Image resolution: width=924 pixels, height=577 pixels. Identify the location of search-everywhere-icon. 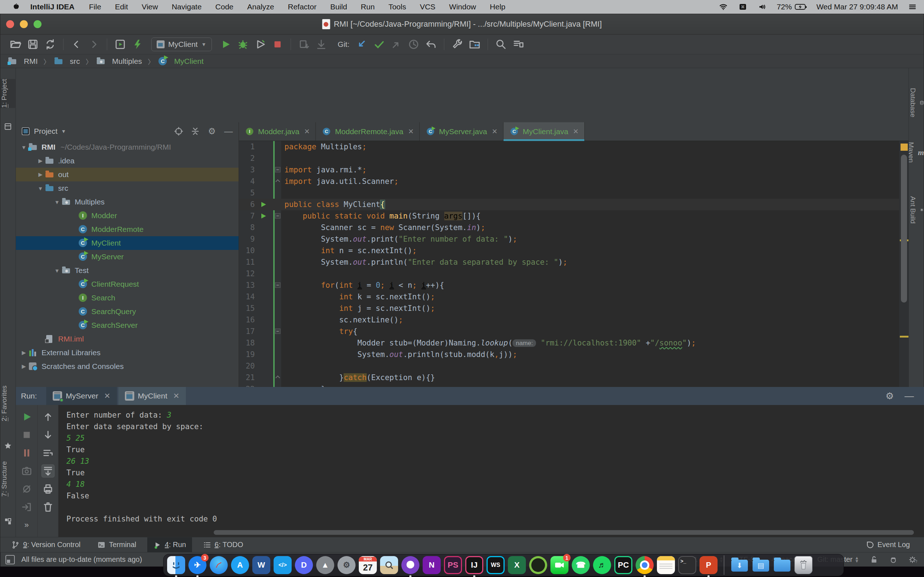
(501, 44).